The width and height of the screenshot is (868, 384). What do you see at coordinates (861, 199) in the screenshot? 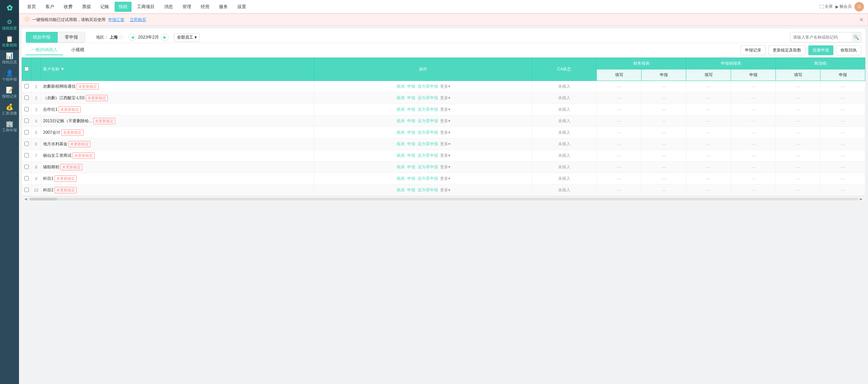
I see `scroll-right-btn: ▶` at bounding box center [861, 199].